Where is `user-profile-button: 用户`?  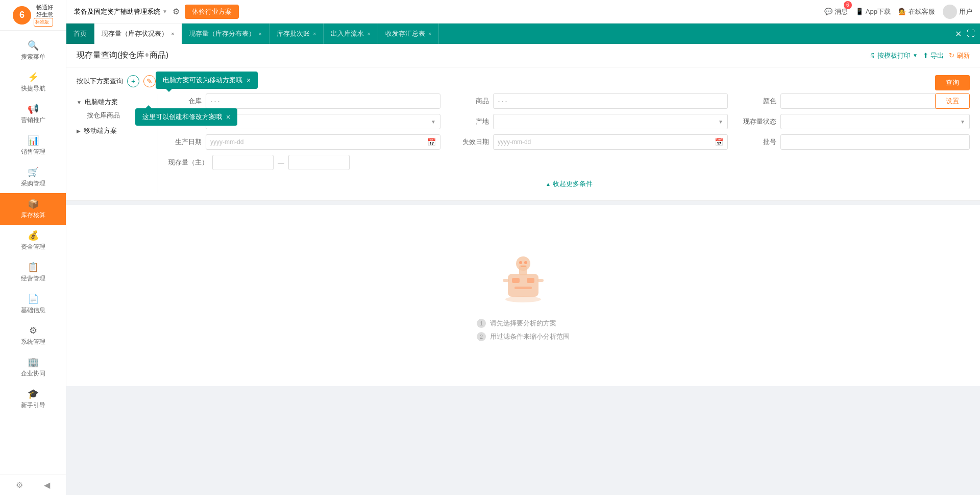
user-profile-button: 用户 is located at coordinates (958, 12).